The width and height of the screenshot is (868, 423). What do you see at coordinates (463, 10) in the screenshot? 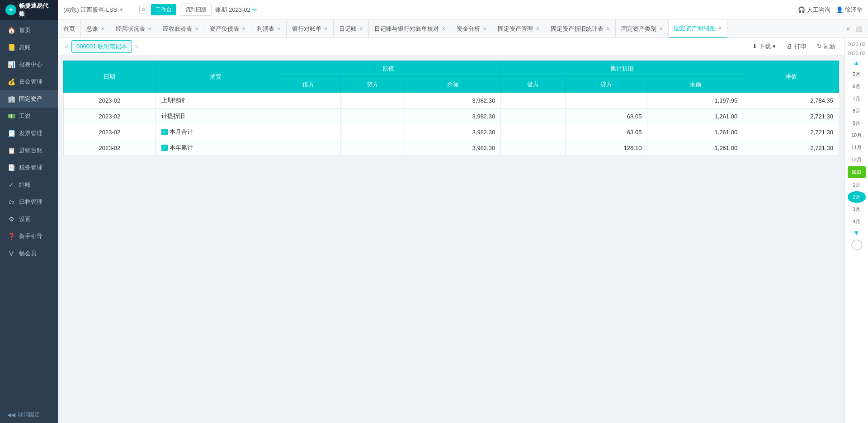
I see `topbar: (劝勉) 江西服查-LSS ▼ ⧉ 工作台 切到旧版 账期 2023-02 ✏ …` at bounding box center [463, 10].